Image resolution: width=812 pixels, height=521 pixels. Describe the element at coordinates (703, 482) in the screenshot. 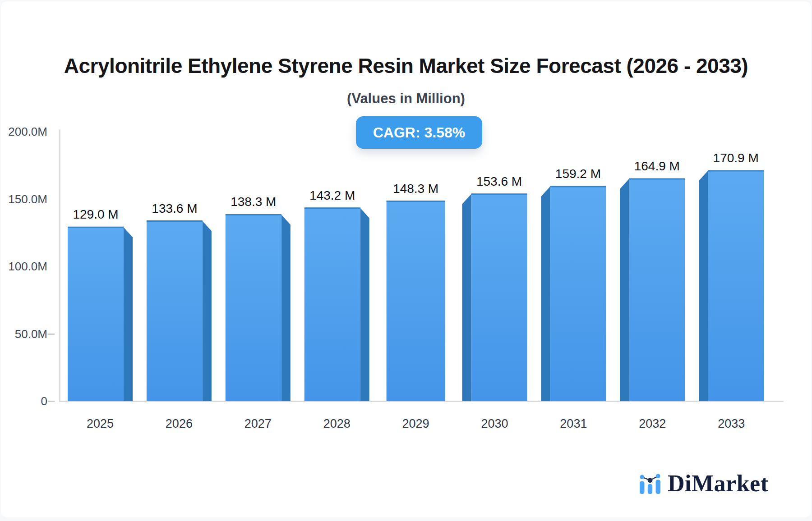

I see `dimarket-logo: DiMarket` at that location.